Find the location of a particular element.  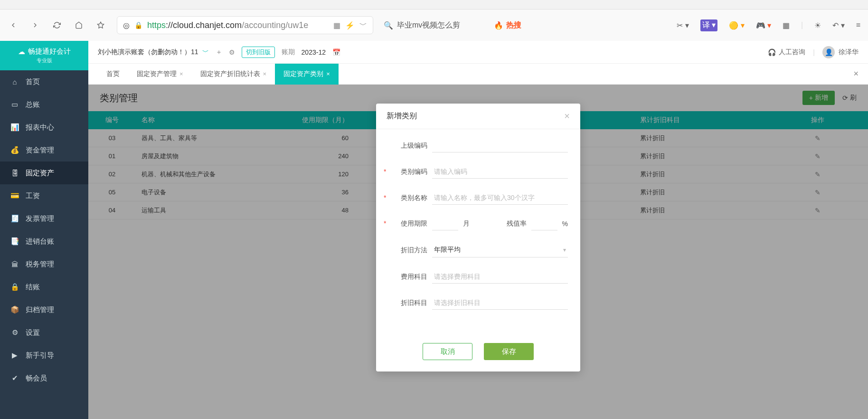

sidebar-item-label: 畅会员 is located at coordinates (36, 378).